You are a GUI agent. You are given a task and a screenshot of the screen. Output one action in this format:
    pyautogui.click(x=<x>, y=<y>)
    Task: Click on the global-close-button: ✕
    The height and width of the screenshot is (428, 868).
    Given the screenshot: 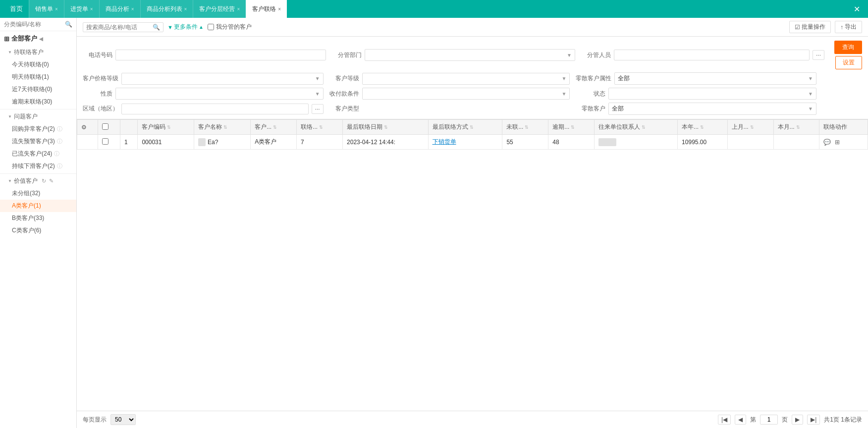 What is the action you would take?
    pyautogui.click(x=857, y=9)
    